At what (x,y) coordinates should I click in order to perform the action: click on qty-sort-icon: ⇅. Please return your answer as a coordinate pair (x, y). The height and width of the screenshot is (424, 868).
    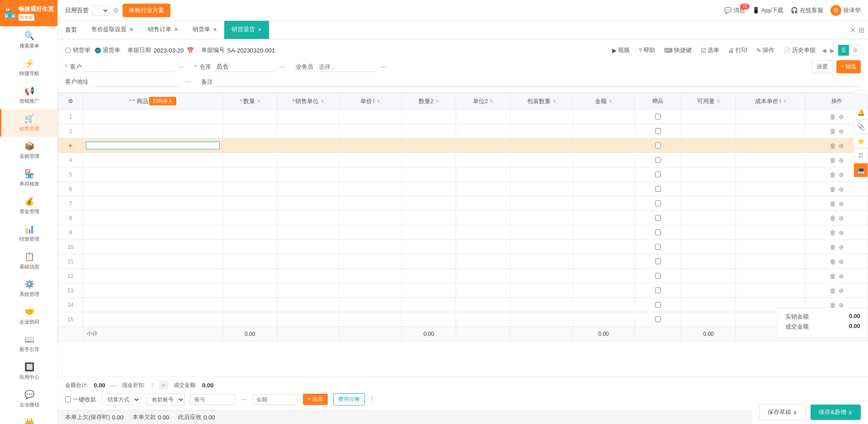
    Looking at the image, I should click on (259, 101).